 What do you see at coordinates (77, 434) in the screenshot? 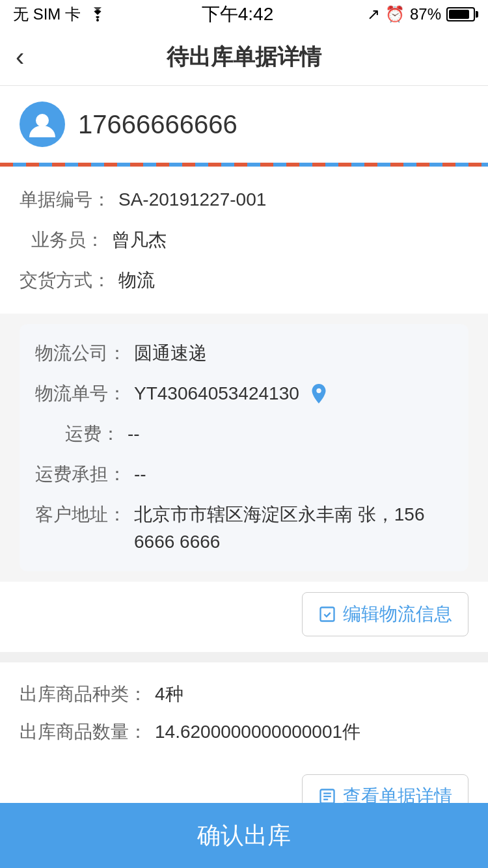
I see `logistics-freight-label: 运费：` at bounding box center [77, 434].